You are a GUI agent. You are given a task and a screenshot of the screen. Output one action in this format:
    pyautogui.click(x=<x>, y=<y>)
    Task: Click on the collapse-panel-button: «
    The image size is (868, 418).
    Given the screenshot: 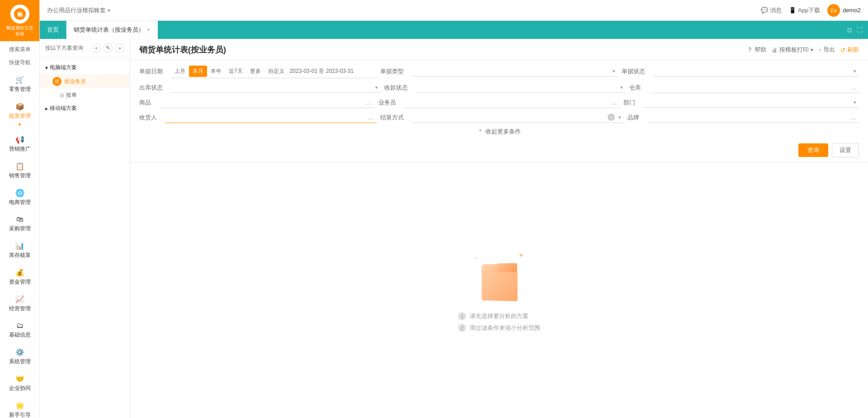 What is the action you would take?
    pyautogui.click(x=120, y=48)
    